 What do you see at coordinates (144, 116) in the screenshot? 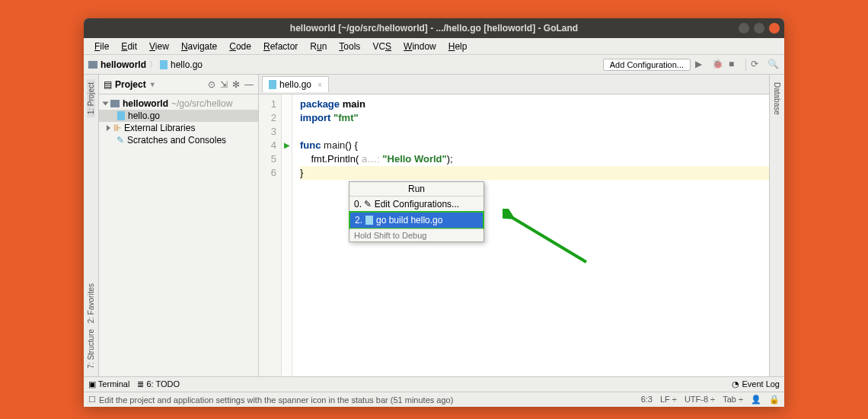
I see `tree-file-label: hello.go` at bounding box center [144, 116].